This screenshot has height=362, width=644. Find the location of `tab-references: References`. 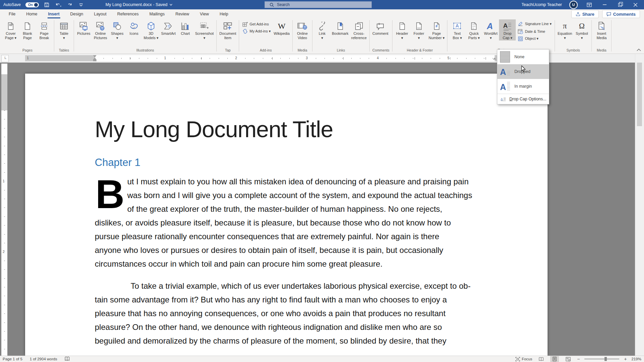

tab-references: References is located at coordinates (128, 14).